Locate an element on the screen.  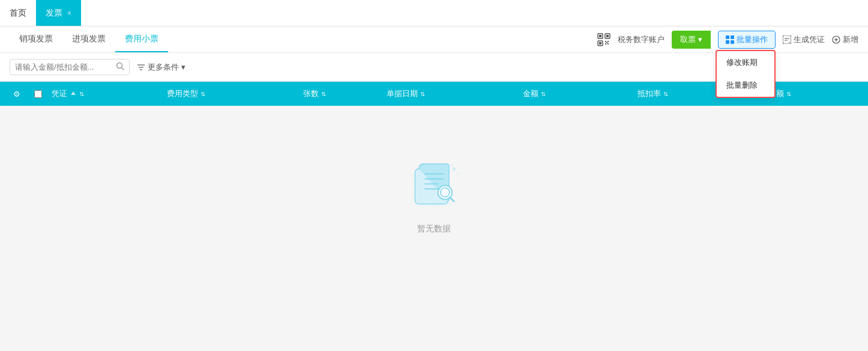
qupiao-button-group: 取票 ▾ is located at coordinates (692, 40).